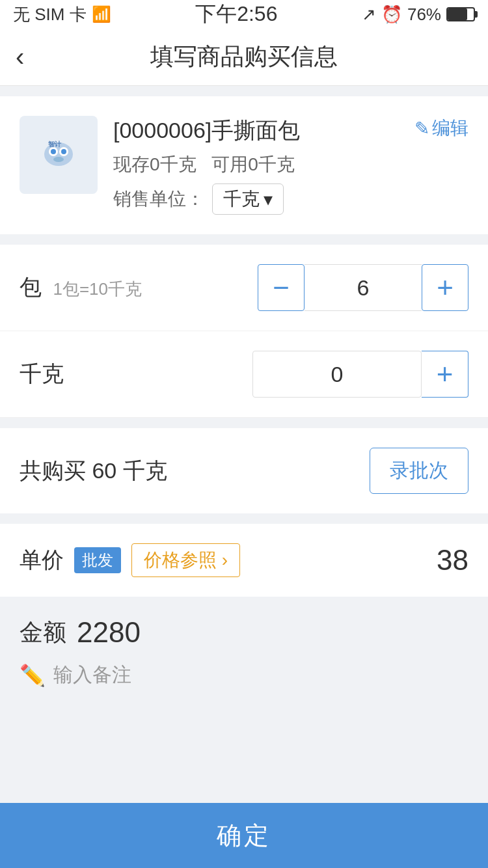 The height and width of the screenshot is (868, 488). I want to click on qty-input-kg, so click(337, 374).